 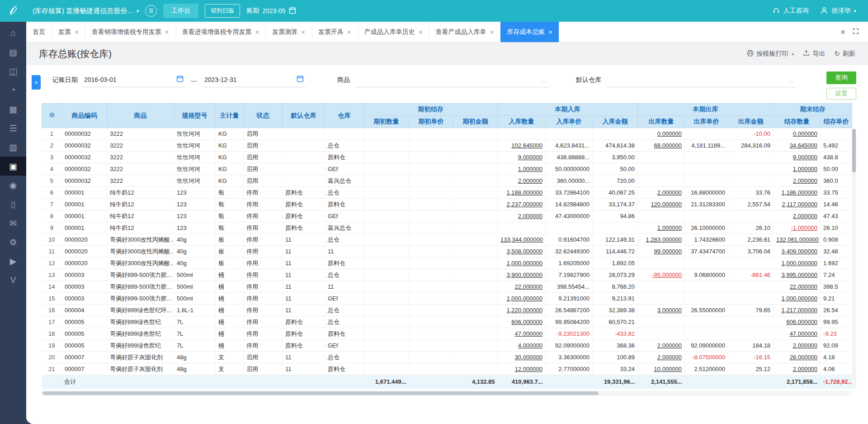 What do you see at coordinates (522, 252) in the screenshot?
I see `drill-link: 3,508.000000` at bounding box center [522, 252].